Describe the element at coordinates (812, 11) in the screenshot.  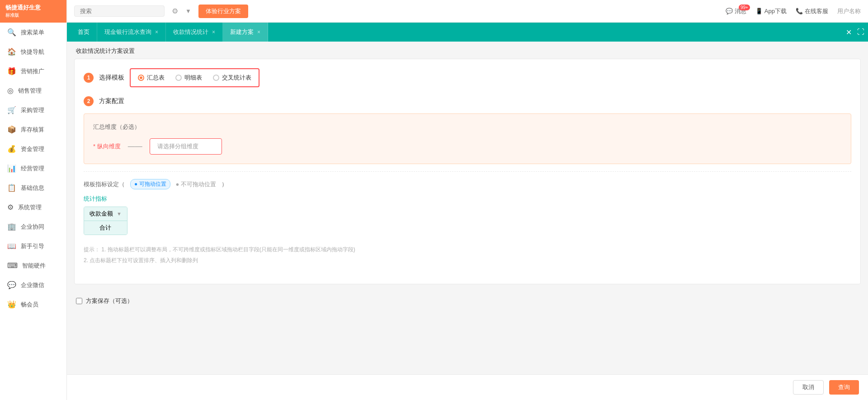
I see `online-service: 📞 在线客服` at that location.